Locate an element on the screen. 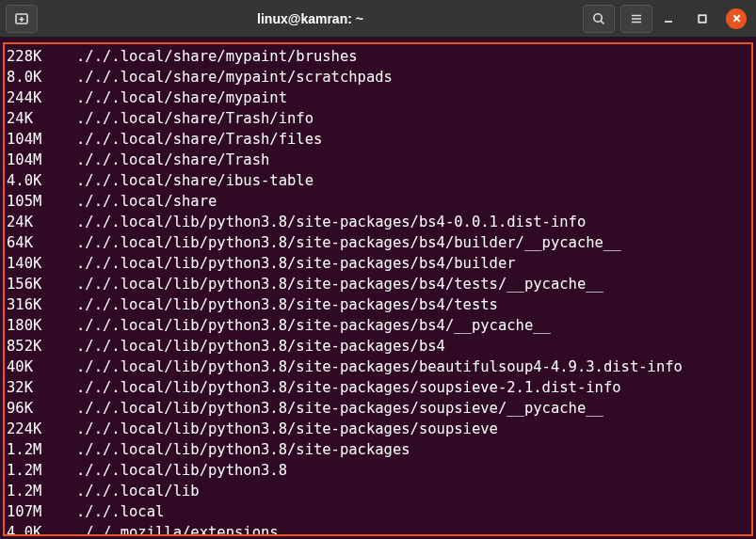 The image size is (756, 539). du-path: ././.local is located at coordinates (121, 512).